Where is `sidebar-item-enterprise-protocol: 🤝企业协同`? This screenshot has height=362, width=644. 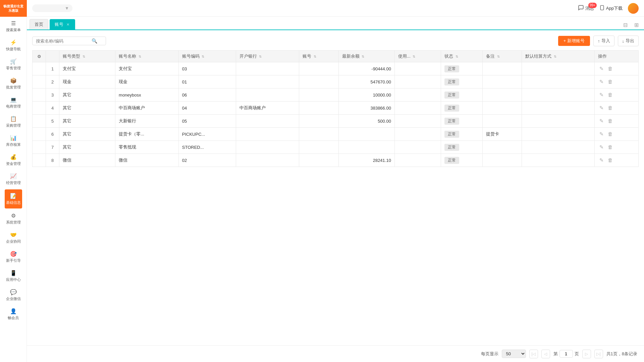 sidebar-item-enterprise-protocol: 🤝企业协同 is located at coordinates (13, 238).